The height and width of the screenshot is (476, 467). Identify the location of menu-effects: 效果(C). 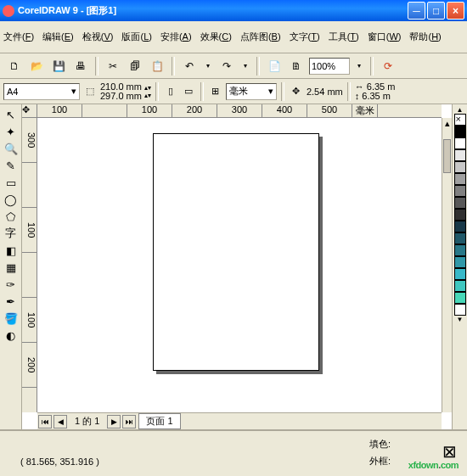
(216, 37).